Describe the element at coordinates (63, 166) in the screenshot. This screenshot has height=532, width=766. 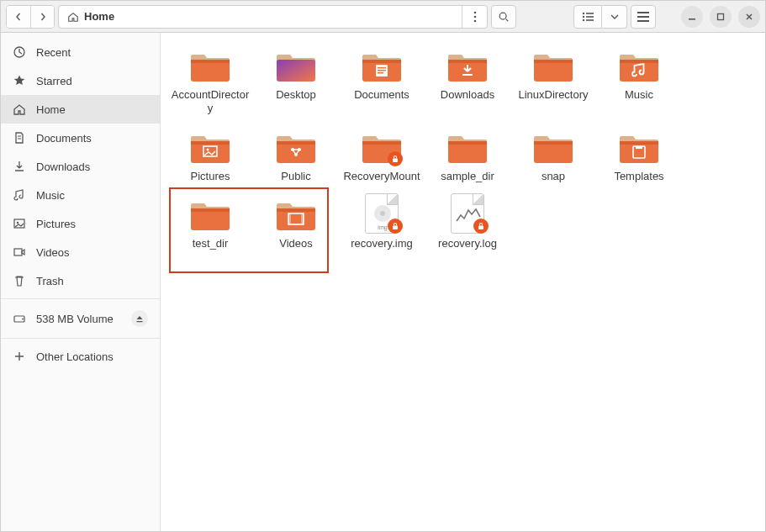
I see `sidebar-item-label: Downloads` at that location.